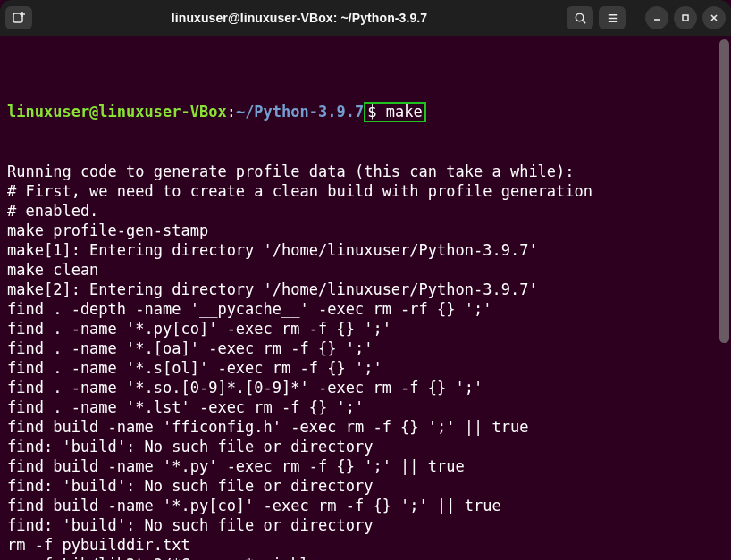  Describe the element at coordinates (685, 18) in the screenshot. I see `maximize-button` at that location.